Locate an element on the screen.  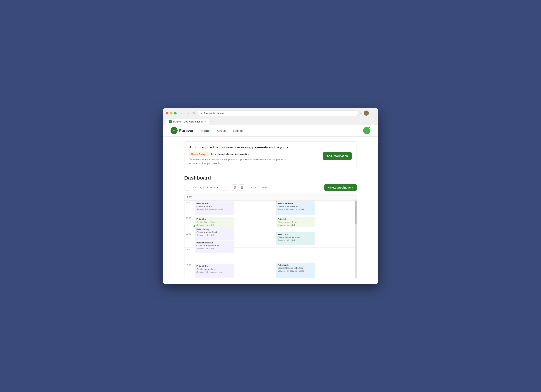
alert-left: Due in 5 days Provide additional informa… is located at coordinates (238, 159).